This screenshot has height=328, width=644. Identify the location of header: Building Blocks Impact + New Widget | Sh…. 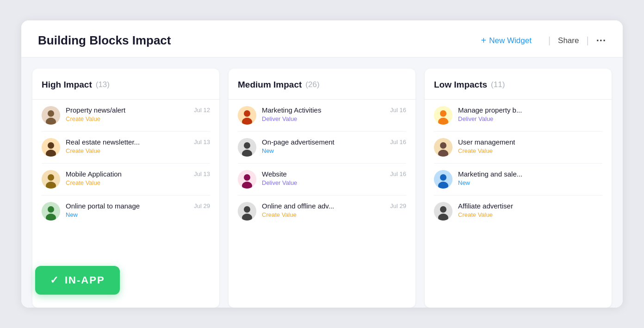
(322, 39).